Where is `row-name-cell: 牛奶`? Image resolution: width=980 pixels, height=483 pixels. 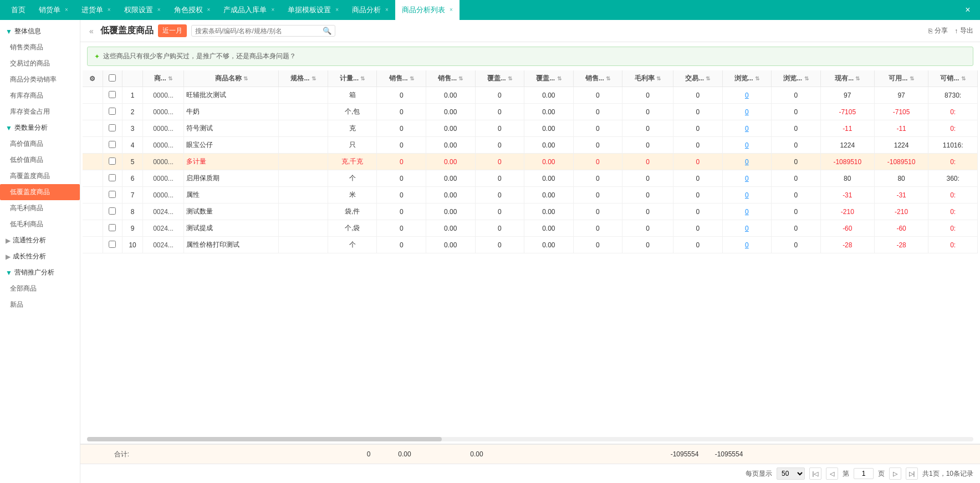
row-name-cell: 牛奶 is located at coordinates (232, 112).